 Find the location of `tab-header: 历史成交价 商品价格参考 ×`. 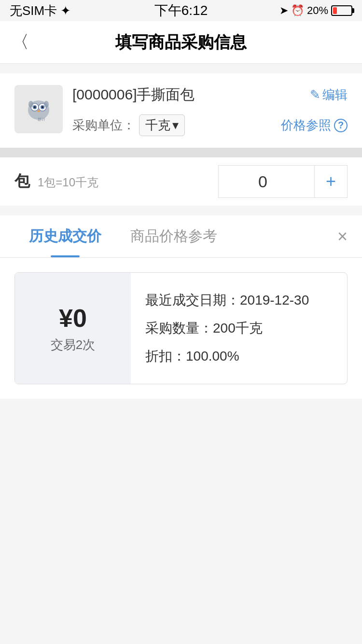

tab-header: 历史成交价 商品价格参考 × is located at coordinates (181, 237).